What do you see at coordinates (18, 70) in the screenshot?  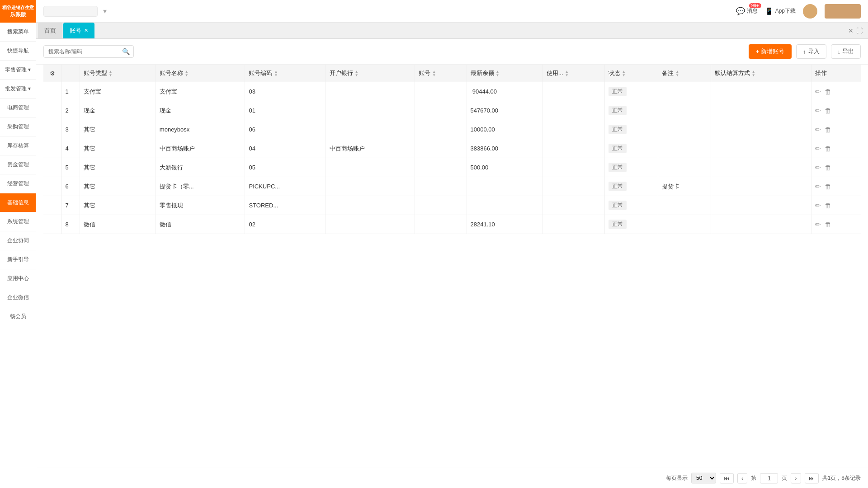 I see `sidebar-item-retail-mgmt: 零售管理 ▾` at bounding box center [18, 70].